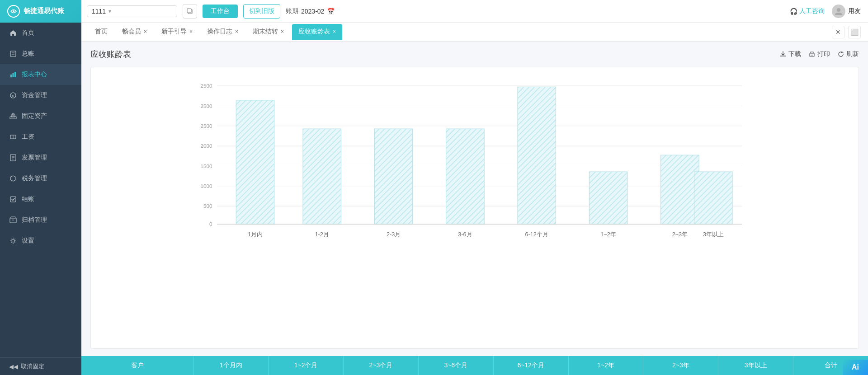  Describe the element at coordinates (41, 158) in the screenshot. I see `sidebar-item-invoice: 发票管理` at that location.